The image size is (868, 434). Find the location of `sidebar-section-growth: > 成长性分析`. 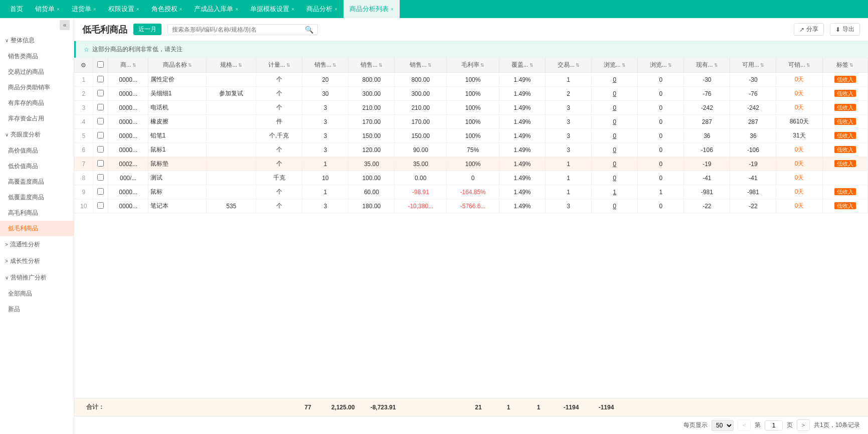

sidebar-section-growth: > 成长性分析 is located at coordinates (37, 261).